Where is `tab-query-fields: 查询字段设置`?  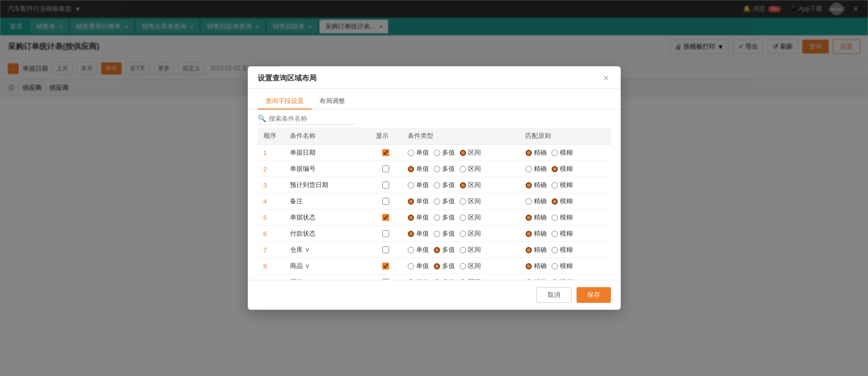 tab-query-fields: 查询字段设置 is located at coordinates (285, 95).